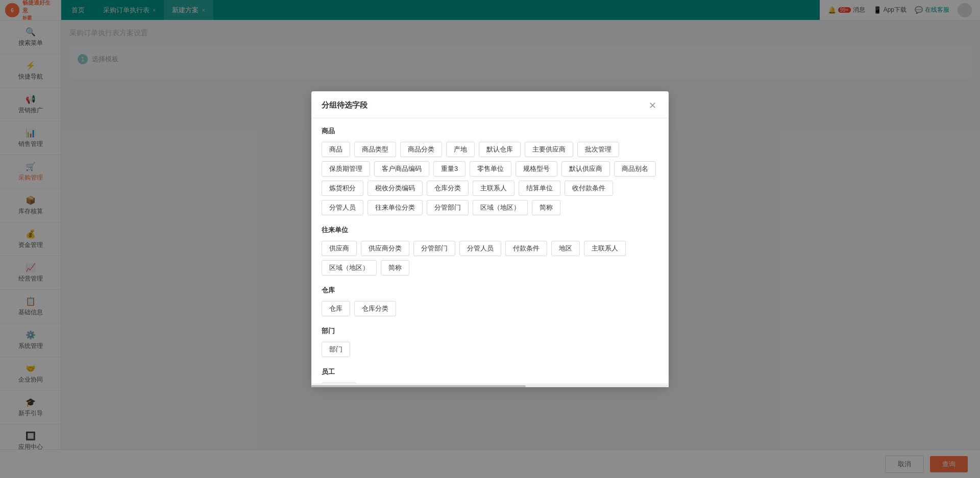  I want to click on field-chip-goods-22: 分管部门, so click(448, 208).